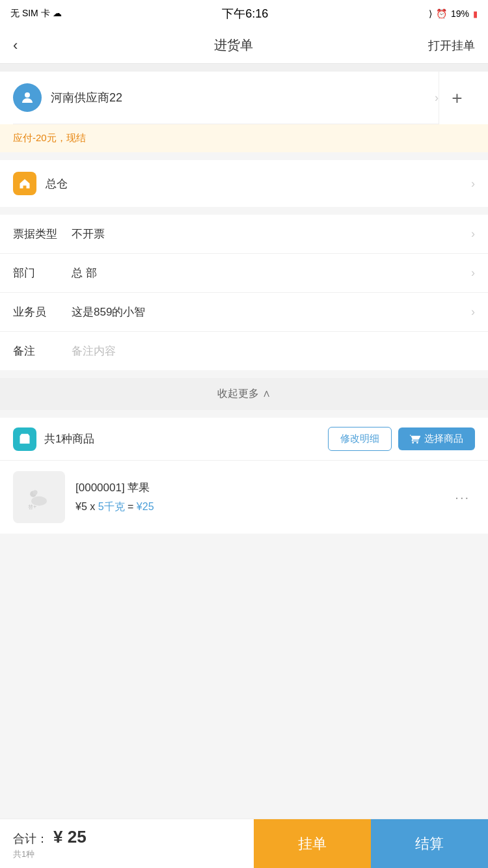 This screenshot has height=868, width=488. Describe the element at coordinates (245, 14) in the screenshot. I see `status-time: 下午6:16` at that location.